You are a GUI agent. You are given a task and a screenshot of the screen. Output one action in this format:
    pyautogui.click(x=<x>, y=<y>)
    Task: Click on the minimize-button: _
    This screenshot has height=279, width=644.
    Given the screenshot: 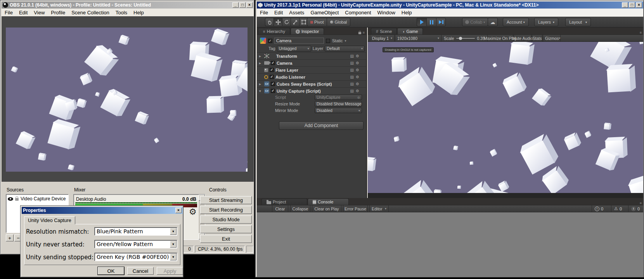 What is the action you would take?
    pyautogui.click(x=235, y=5)
    